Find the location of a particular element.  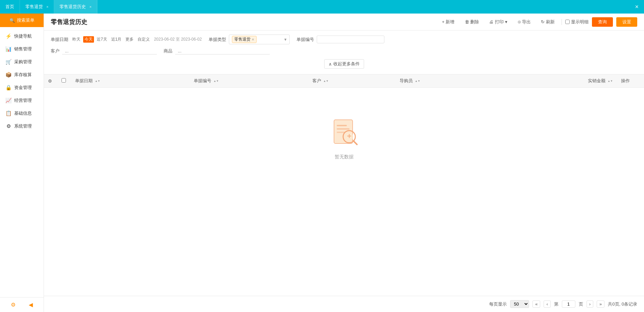

first-page-button: « is located at coordinates (536, 304).